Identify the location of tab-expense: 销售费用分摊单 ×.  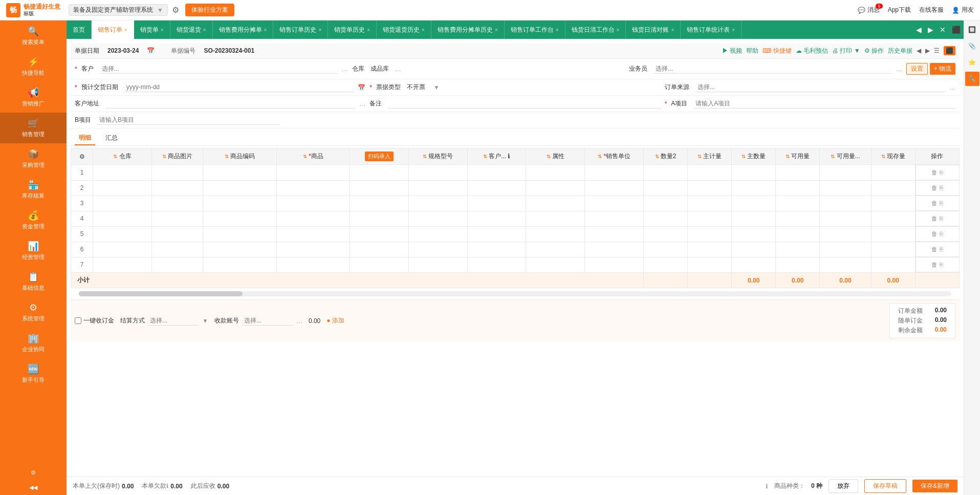
(244, 30).